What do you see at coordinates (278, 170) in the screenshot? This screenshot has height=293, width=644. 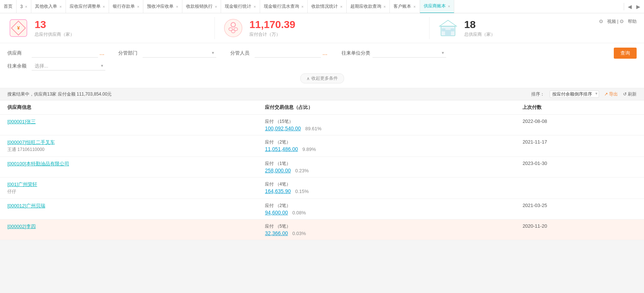 I see `tx-amount: 258,000.00` at bounding box center [278, 170].